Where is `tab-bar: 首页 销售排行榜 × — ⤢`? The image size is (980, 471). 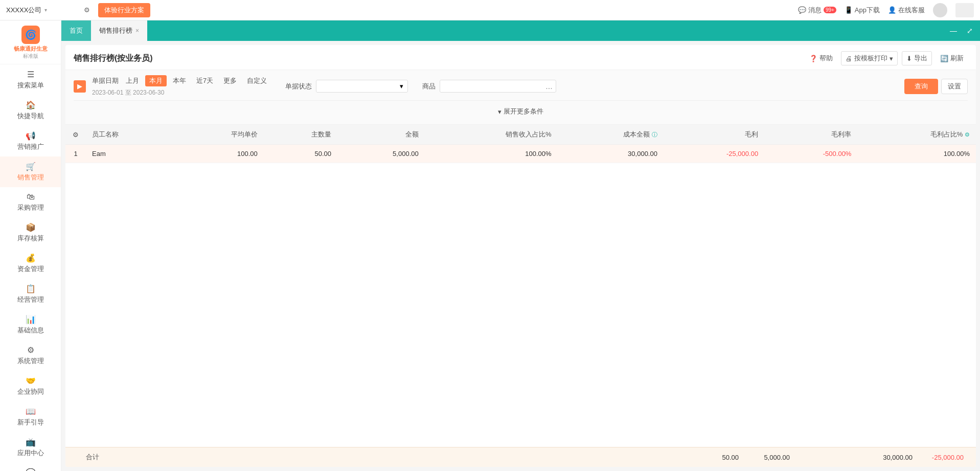
tab-bar: 首页 销售排行榜 × — ⤢ is located at coordinates (520, 31).